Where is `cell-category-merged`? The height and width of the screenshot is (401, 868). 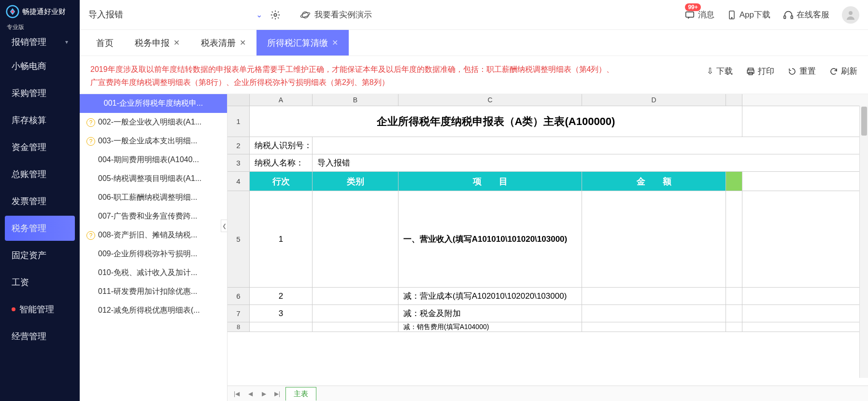
cell-category-merged is located at coordinates (356, 239).